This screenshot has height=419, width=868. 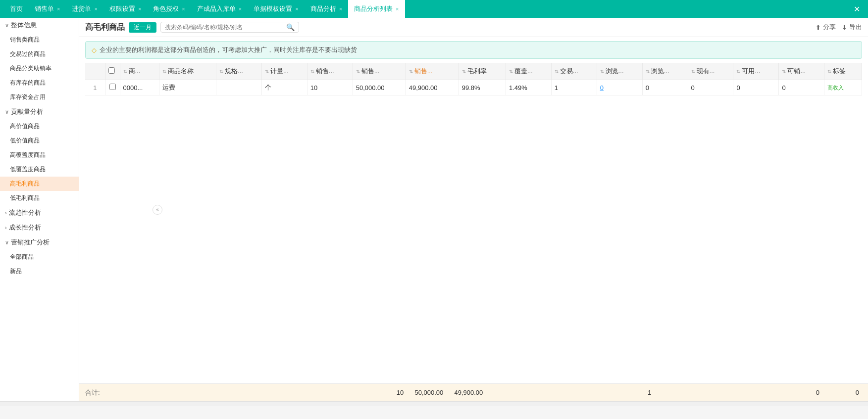 What do you see at coordinates (219, 9) in the screenshot?
I see `nav-product-inbound: 产成品入库单 ×` at bounding box center [219, 9].